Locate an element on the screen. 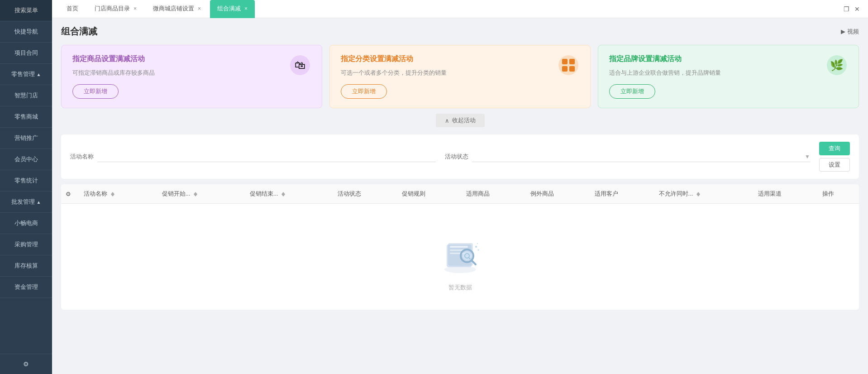 The width and height of the screenshot is (868, 374). card-product-title: 指定商品设置满减活动 is located at coordinates (192, 59).